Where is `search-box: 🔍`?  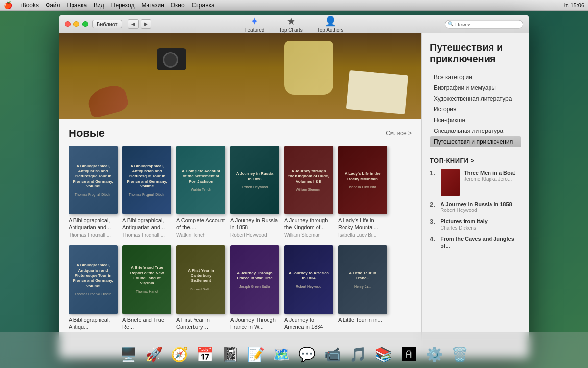
search-box: 🔍 is located at coordinates (484, 24).